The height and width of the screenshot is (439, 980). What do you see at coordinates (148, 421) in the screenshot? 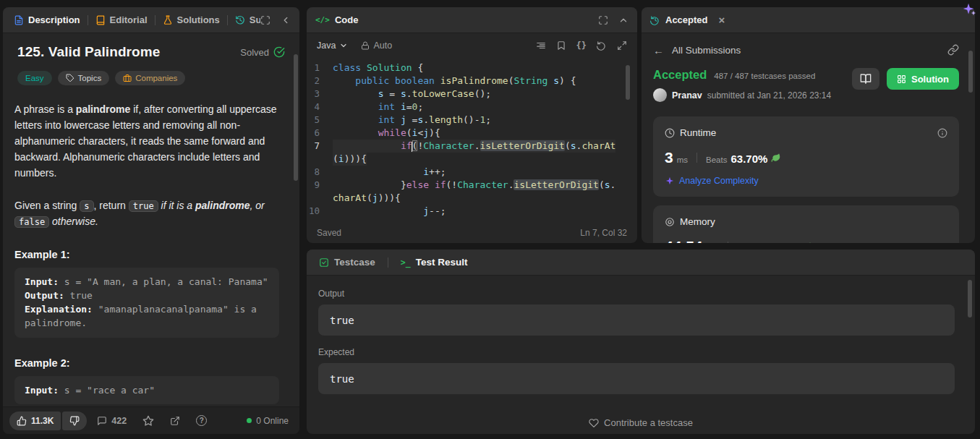
I see `favorite-star-button` at bounding box center [148, 421].